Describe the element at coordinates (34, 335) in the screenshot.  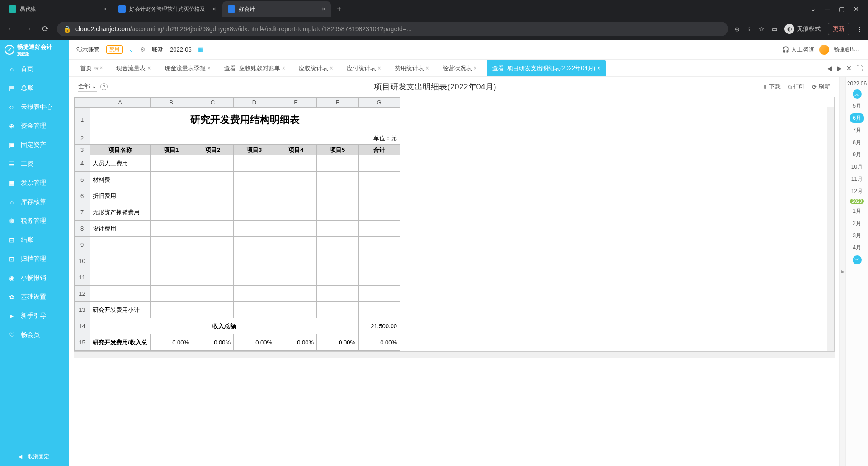
I see `sidebar-item-vip: ♡畅会员` at that location.